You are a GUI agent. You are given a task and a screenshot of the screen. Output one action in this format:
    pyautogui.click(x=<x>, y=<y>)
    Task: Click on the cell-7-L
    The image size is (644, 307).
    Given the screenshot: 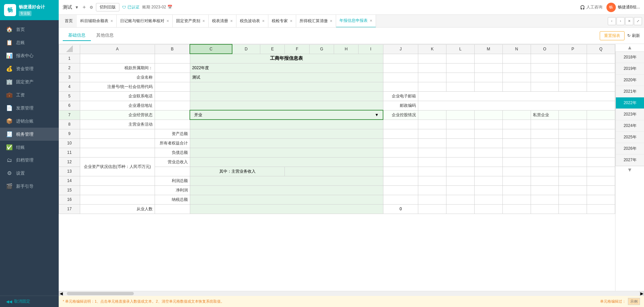 What is the action you would take?
    pyautogui.click(x=461, y=115)
    